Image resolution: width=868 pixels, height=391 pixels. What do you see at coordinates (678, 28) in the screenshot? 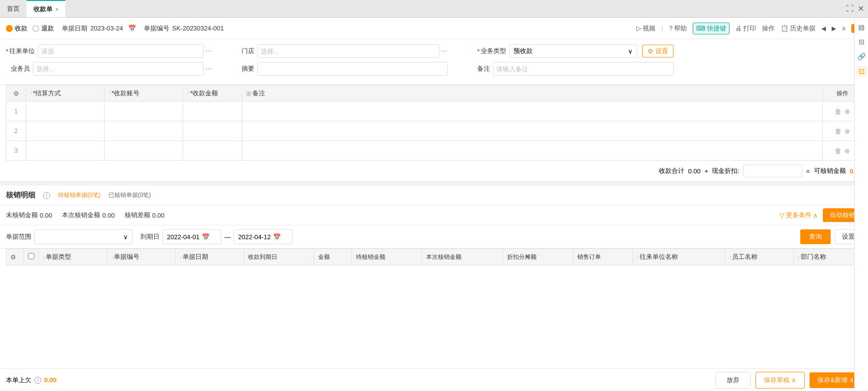
I see `help-btn: ? 帮助` at bounding box center [678, 28].